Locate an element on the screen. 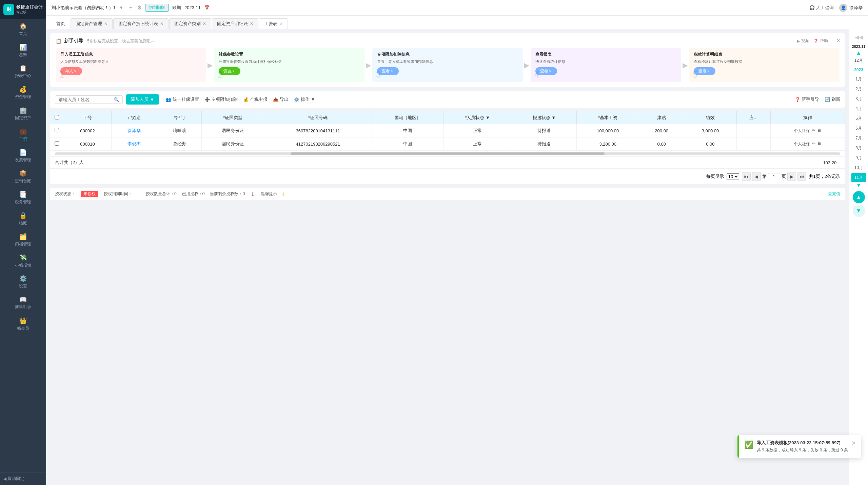 This screenshot has height=485, width=868. tab-close-1: ✕ is located at coordinates (106, 24).